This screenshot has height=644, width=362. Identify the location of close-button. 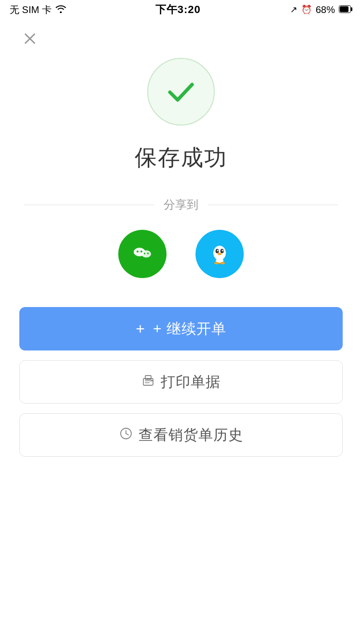
(30, 39).